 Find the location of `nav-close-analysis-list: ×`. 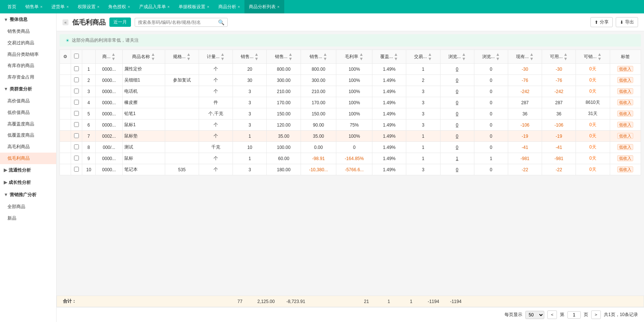

nav-close-analysis-list: × is located at coordinates (278, 7).